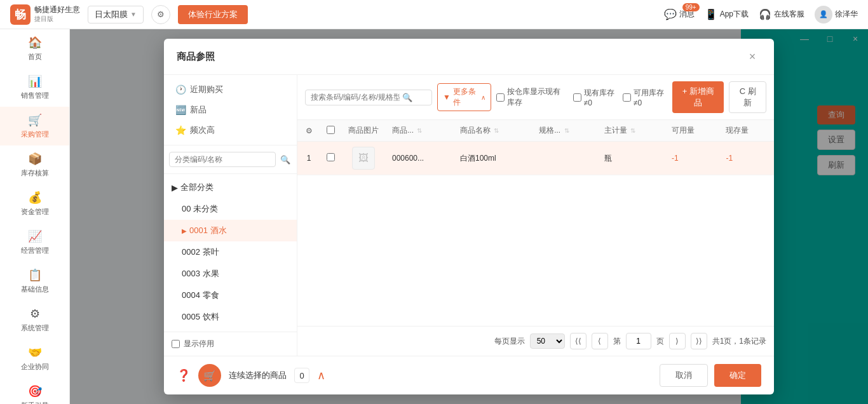 This screenshot has height=404, width=868. I want to click on filter-icon: ▼, so click(447, 97).